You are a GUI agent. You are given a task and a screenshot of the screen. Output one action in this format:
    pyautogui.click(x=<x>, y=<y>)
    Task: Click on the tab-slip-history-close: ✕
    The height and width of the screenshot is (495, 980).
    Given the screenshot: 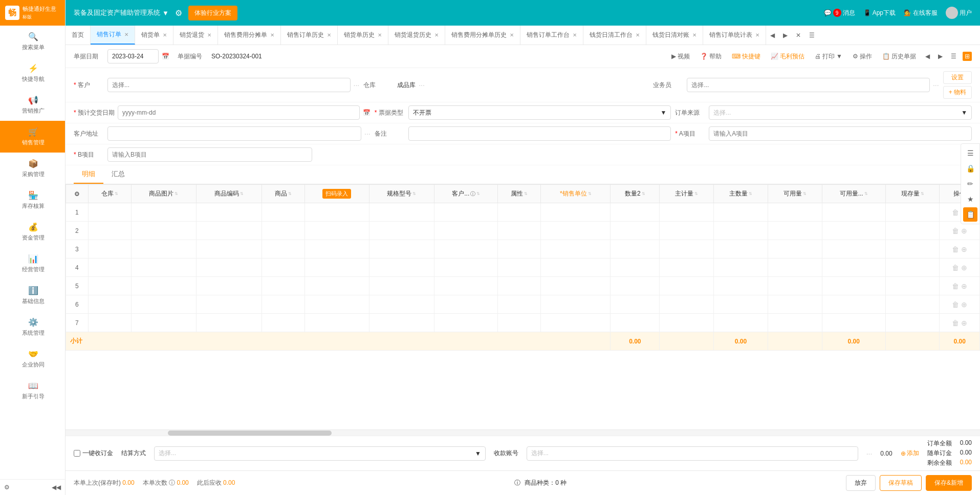 What is the action you would take?
    pyautogui.click(x=380, y=35)
    